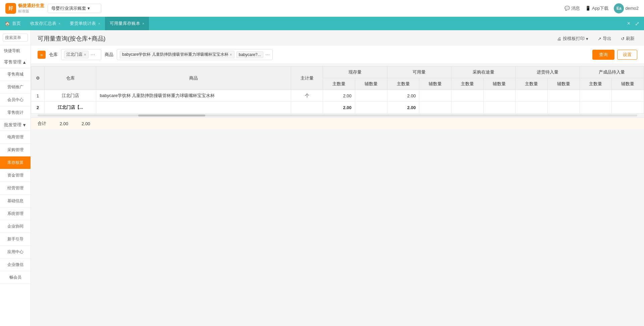  I want to click on table-row: 2 江北门店【... 2.00 2.00, so click(337, 107).